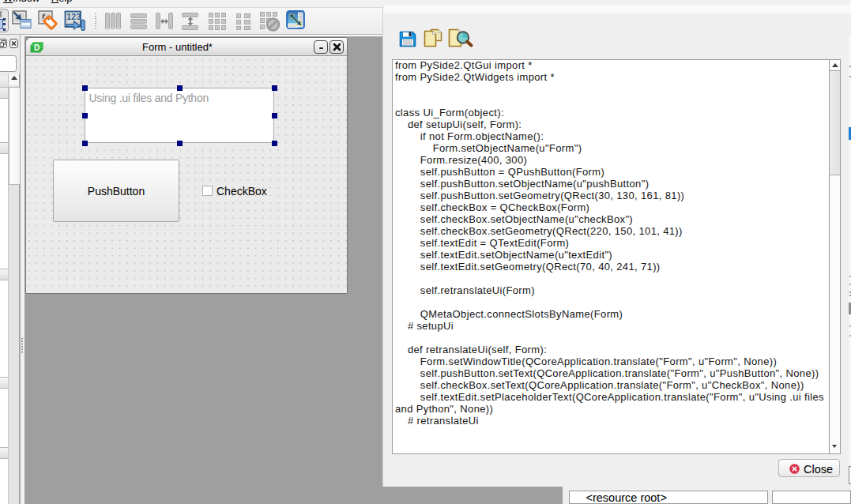 The image size is (851, 504). Describe the element at coordinates (36, 47) in the screenshot. I see `svg-text: D` at that location.